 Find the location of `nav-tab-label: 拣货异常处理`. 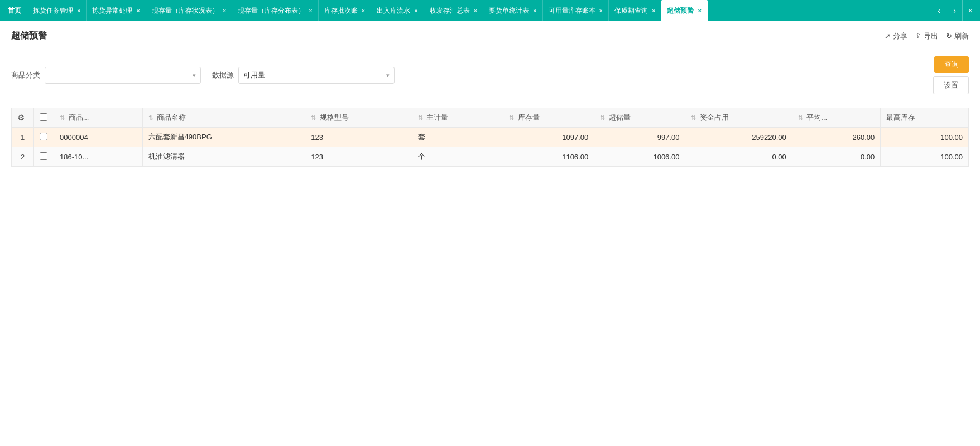

nav-tab-label: 拣货异常处理 is located at coordinates (112, 11).